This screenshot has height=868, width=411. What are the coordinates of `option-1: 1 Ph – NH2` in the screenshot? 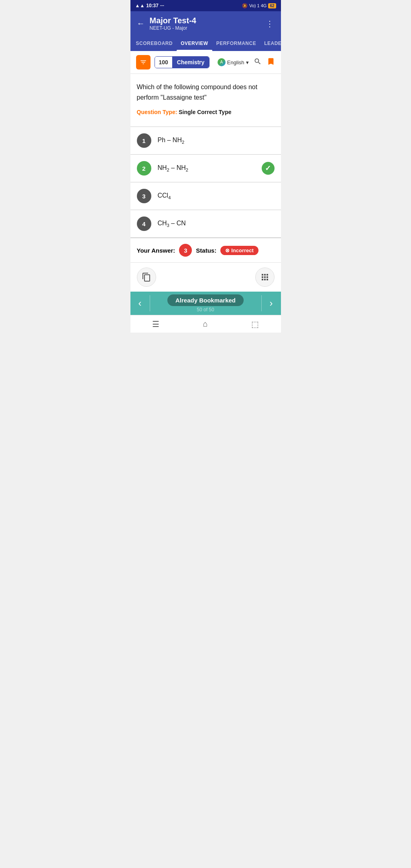 It's located at (206, 141).